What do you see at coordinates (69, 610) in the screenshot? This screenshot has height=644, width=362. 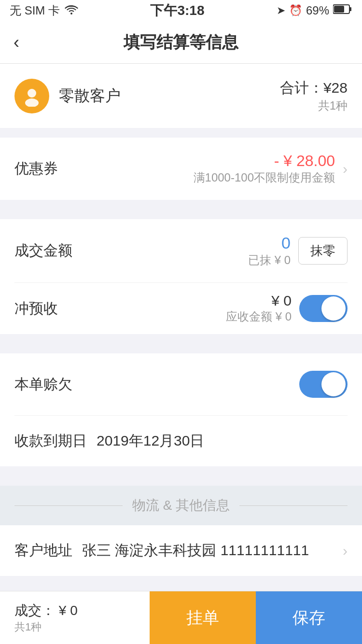 I see `bottom-deal-amount: ¥ 0` at bounding box center [69, 610].